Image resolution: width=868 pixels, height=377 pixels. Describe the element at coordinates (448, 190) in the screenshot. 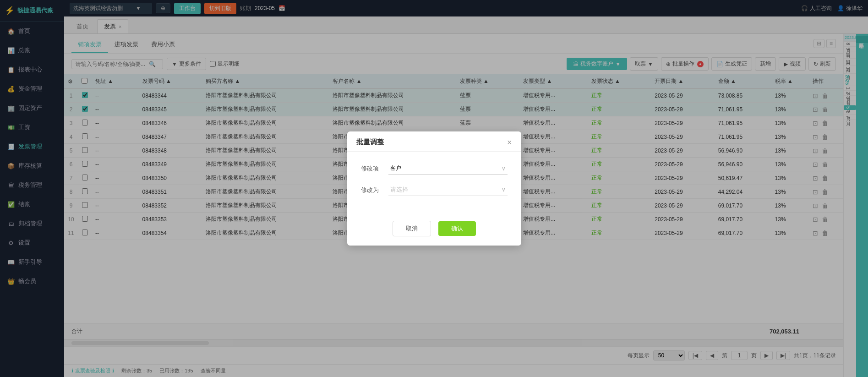

I see `value-select: 请选择 ∨` at that location.